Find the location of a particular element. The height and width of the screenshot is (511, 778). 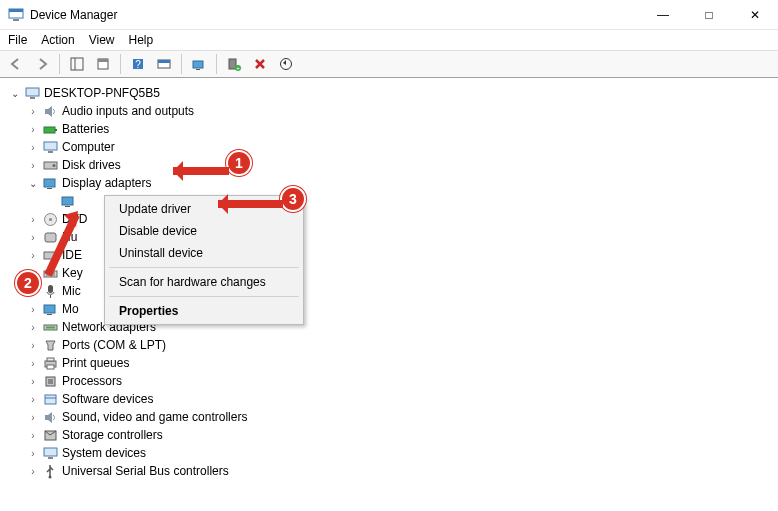

network-icon is located at coordinates (50, 327).